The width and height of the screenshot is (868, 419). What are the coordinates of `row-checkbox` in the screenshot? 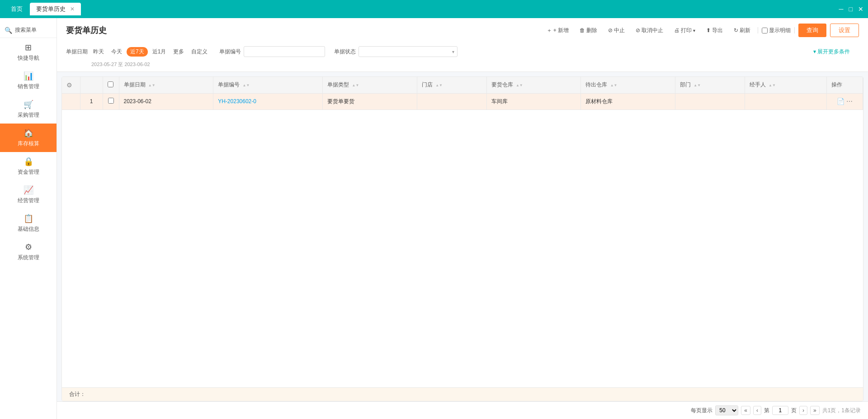 It's located at (111, 100).